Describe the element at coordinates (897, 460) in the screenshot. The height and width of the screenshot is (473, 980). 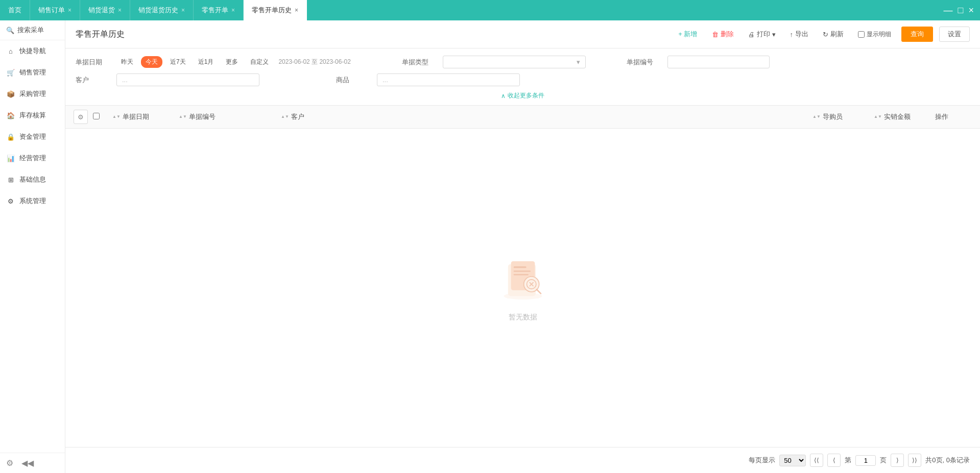
I see `next-page-button: ⟩` at that location.